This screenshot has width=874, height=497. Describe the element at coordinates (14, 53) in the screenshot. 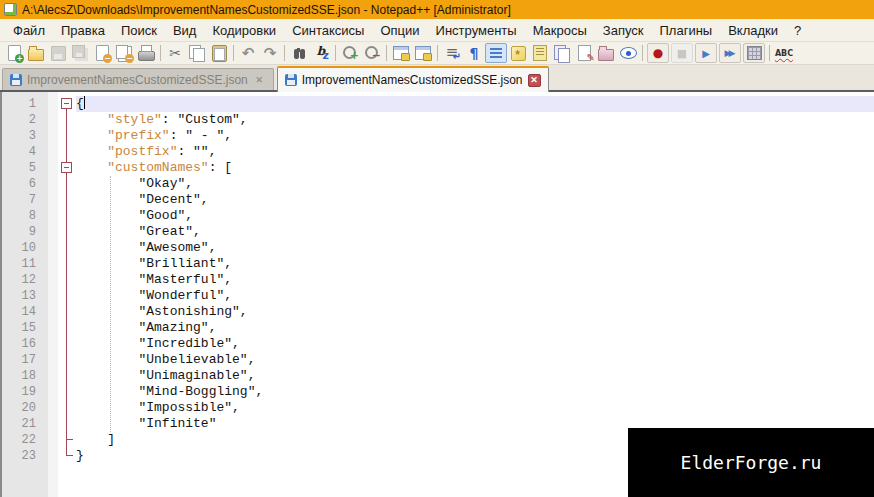

I see `new-file-icon` at that location.